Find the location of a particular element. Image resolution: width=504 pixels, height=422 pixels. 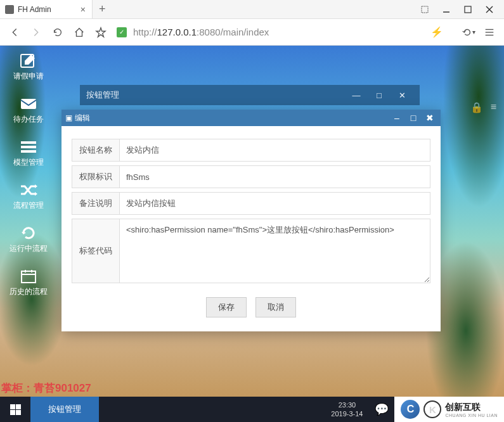

remark-label: 备注说明 is located at coordinates (96, 203).